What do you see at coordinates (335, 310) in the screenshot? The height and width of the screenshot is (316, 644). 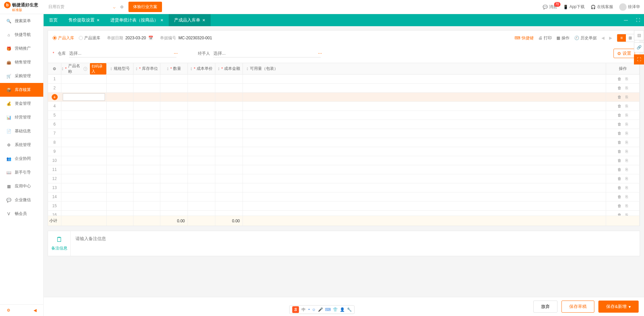 I see `ime-icon: 👕` at bounding box center [335, 310].